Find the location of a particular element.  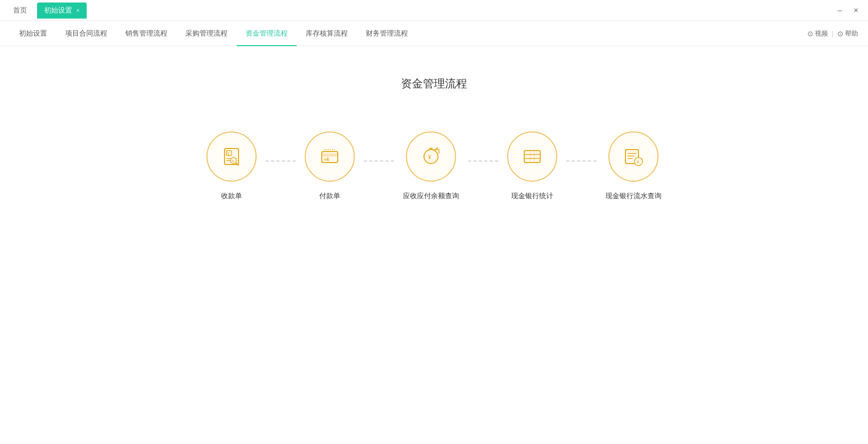

close-tab-icon: × is located at coordinates (78, 11).